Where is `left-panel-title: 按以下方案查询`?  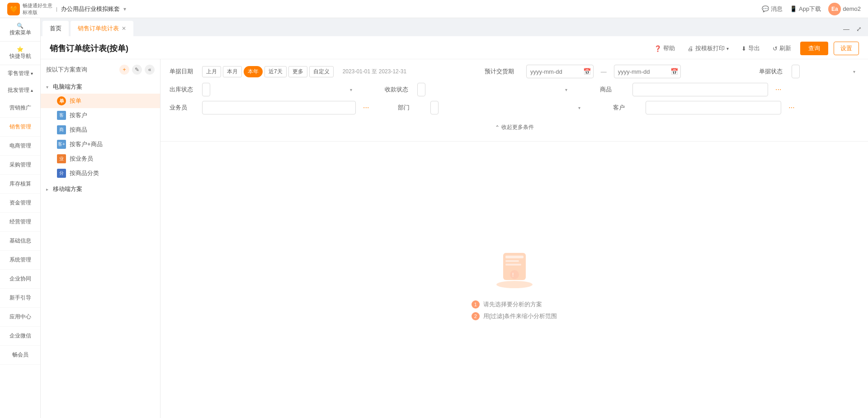 left-panel-title: 按以下方案查询 is located at coordinates (67, 70).